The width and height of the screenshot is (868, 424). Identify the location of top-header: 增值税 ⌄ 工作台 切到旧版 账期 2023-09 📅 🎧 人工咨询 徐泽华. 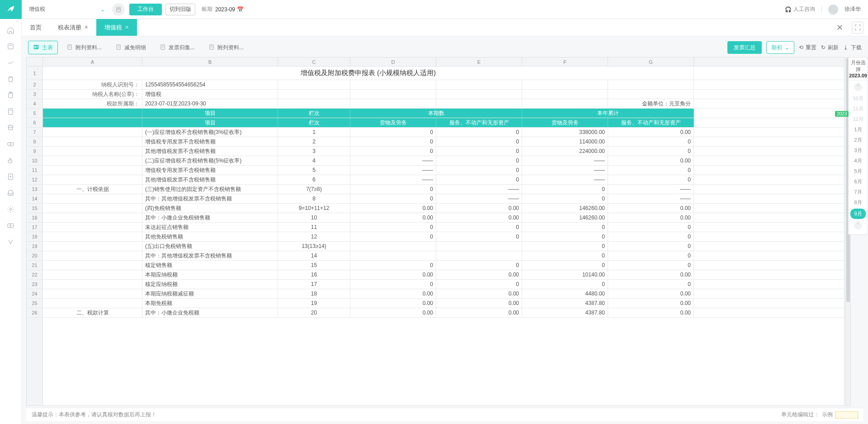
(434, 10).